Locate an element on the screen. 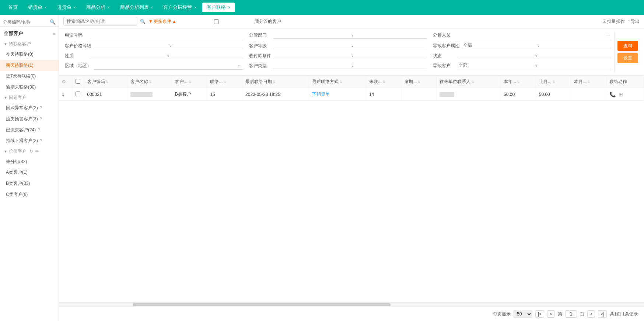 This screenshot has width=644, height=321. payment-select: ∨ is located at coordinates (350, 56).